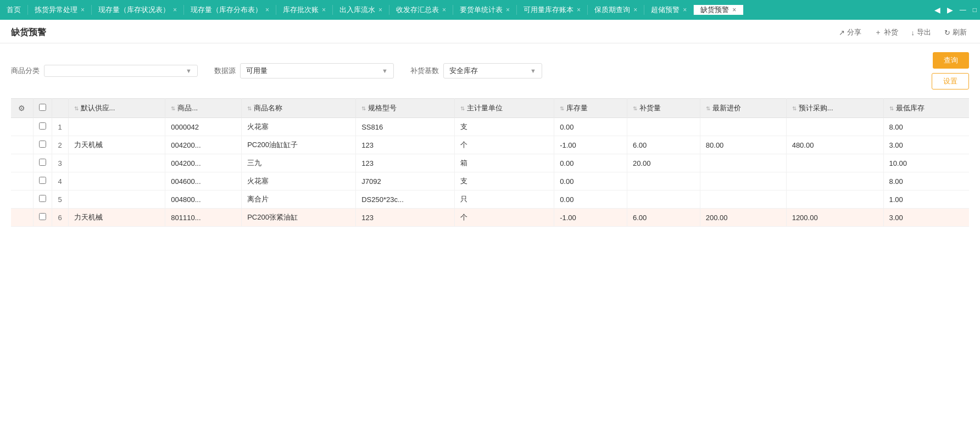  Describe the element at coordinates (922, 32) in the screenshot. I see `export-button: ↓ 导出` at that location.